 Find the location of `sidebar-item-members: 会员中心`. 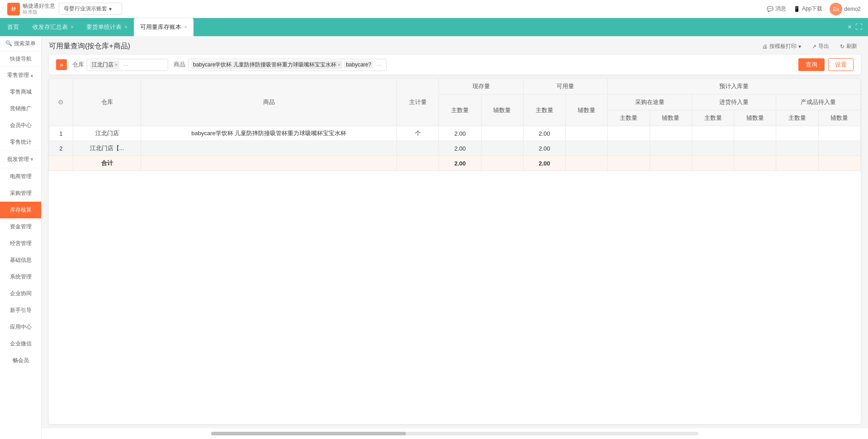

sidebar-item-members: 会员中心 is located at coordinates (21, 126).